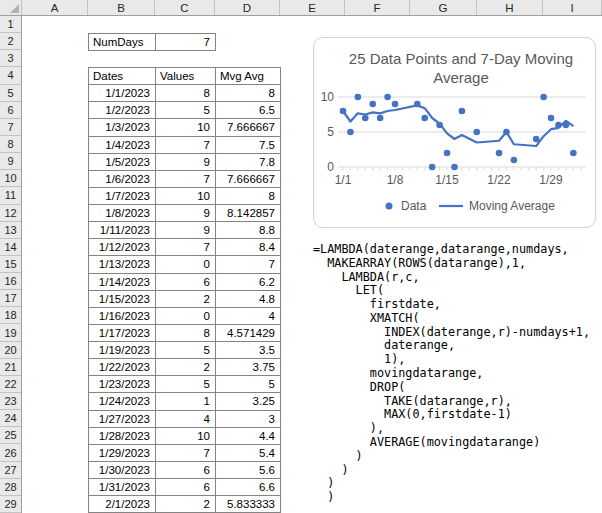 Image resolution: width=602 pixels, height=513 pixels. What do you see at coordinates (10, 436) in the screenshot?
I see `row-header-25: 25` at bounding box center [10, 436].